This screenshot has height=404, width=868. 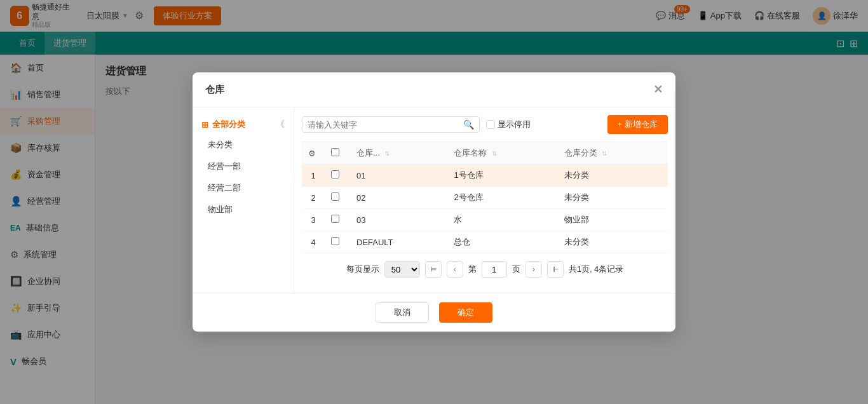 What do you see at coordinates (384, 125) in the screenshot?
I see `search-input` at bounding box center [384, 125].